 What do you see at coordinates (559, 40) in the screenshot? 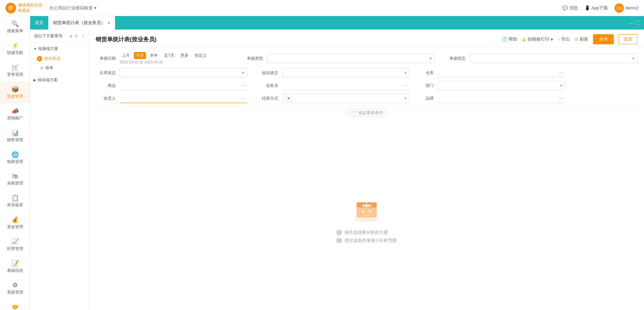
I see `export-icon: ↑` at bounding box center [559, 40].